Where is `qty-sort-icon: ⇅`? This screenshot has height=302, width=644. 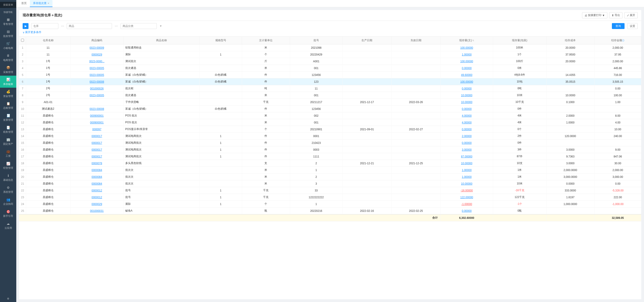 qty-sort-icon: ⇅ is located at coordinates (473, 41).